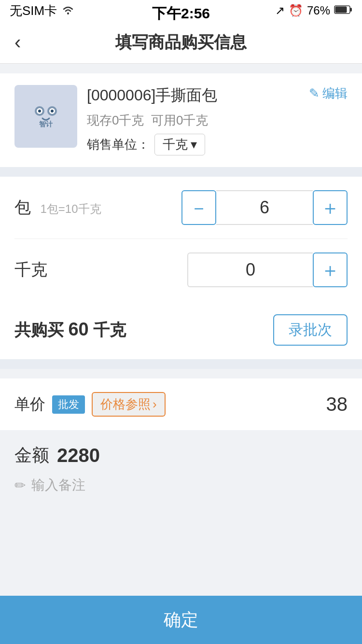 This screenshot has height=644, width=362. I want to click on wifi-icon, so click(68, 11).